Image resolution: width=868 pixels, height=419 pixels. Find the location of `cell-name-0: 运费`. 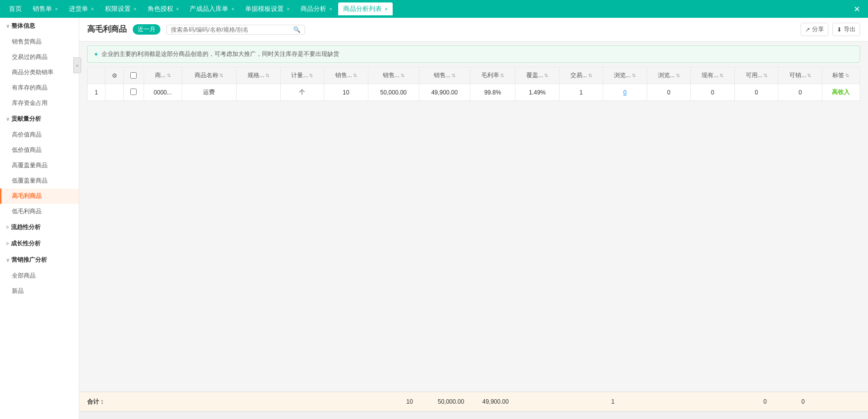

cell-name-0: 运费 is located at coordinates (209, 93).